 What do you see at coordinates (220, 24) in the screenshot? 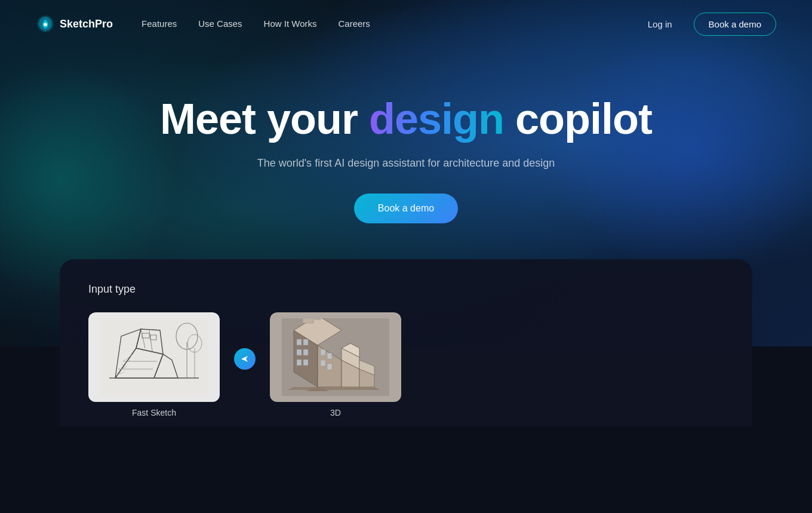
I see `nav-link-use-cases: Use Cases` at bounding box center [220, 24].